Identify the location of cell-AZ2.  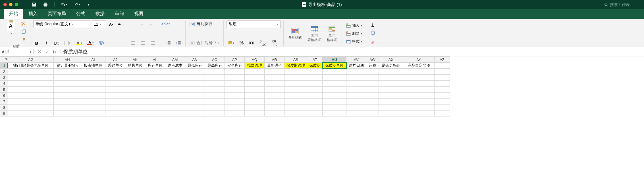
(442, 72).